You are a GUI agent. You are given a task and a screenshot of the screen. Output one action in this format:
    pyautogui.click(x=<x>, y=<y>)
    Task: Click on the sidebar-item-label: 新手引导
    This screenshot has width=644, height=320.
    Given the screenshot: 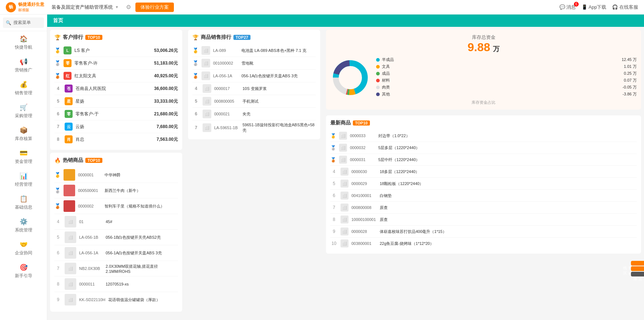 What is the action you would take?
    pyautogui.click(x=24, y=276)
    